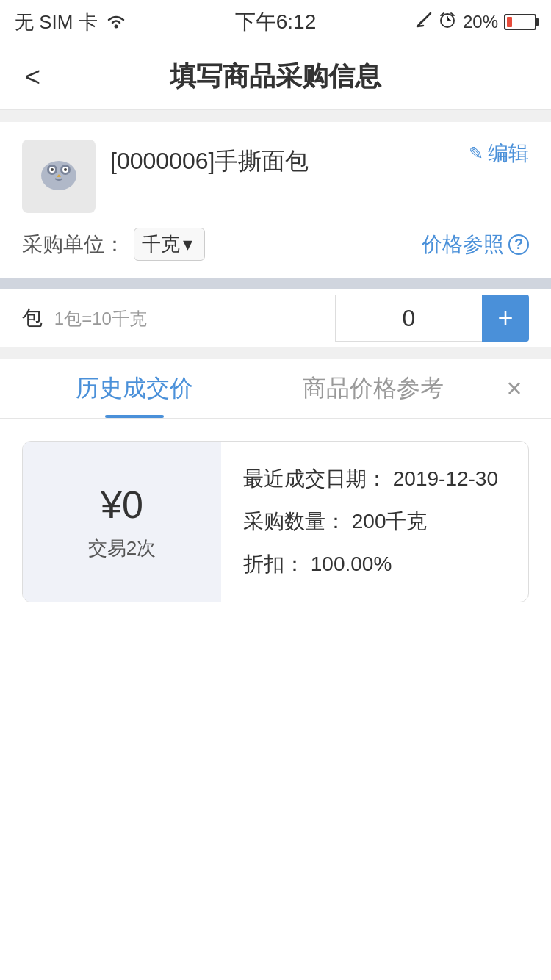 This screenshot has width=551, height=980. What do you see at coordinates (375, 522) in the screenshot?
I see `history-purchase-qty: 采购数量： 200千克` at bounding box center [375, 522].